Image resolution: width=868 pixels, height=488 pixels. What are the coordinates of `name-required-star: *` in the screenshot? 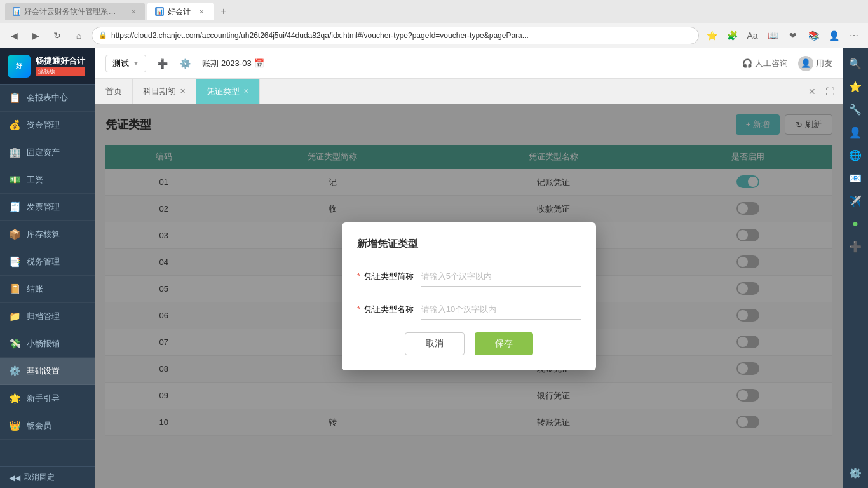 It's located at (358, 309).